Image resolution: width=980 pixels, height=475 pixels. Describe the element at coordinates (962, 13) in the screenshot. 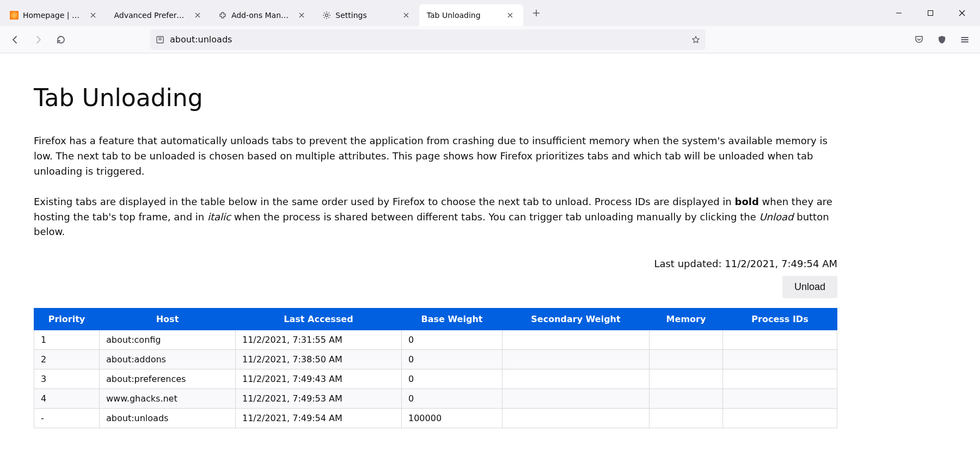

I see `close-window-button` at that location.